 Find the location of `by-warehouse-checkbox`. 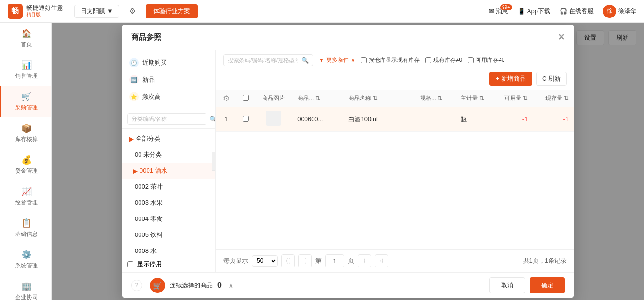

by-warehouse-checkbox is located at coordinates (364, 60).